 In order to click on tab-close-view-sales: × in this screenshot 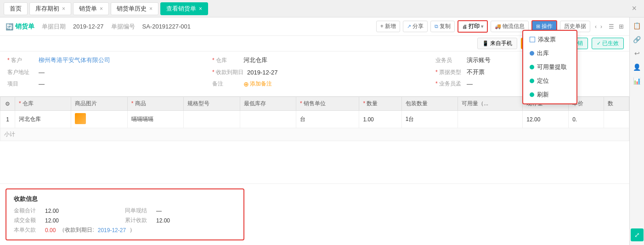, I will do `click(200, 9)`.